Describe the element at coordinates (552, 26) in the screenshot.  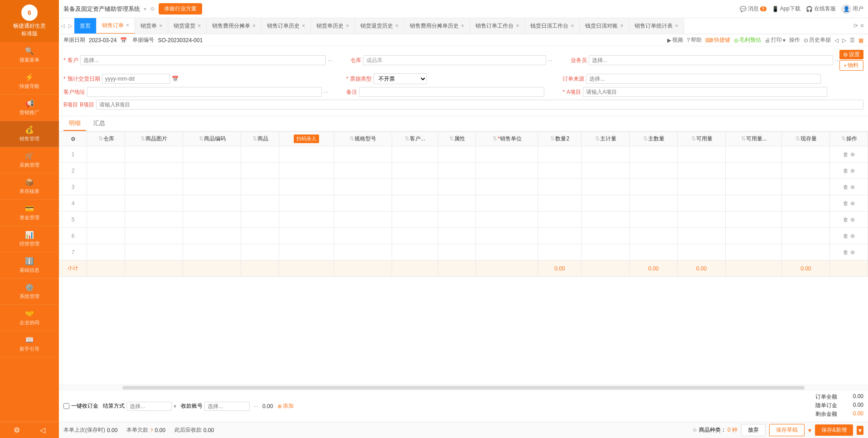
I see `tab-10: 钱货日清工作台×` at that location.